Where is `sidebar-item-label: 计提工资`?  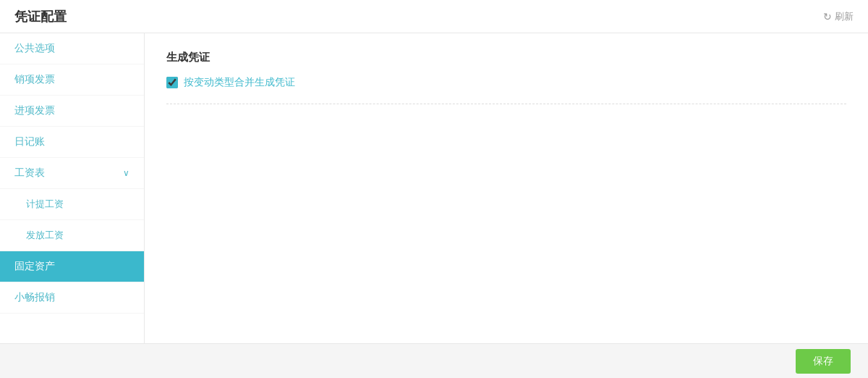
sidebar-item-label: 计提工资 is located at coordinates (45, 204).